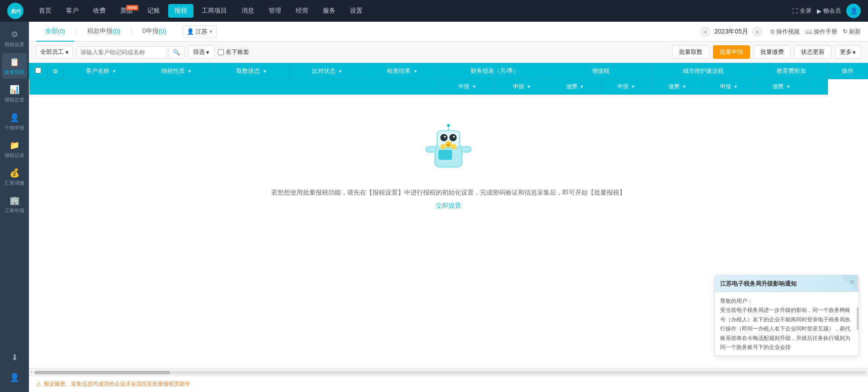 The height and width of the screenshot is (392, 868). Describe the element at coordinates (190, 32) in the screenshot. I see `region-icon: 👤` at that location.